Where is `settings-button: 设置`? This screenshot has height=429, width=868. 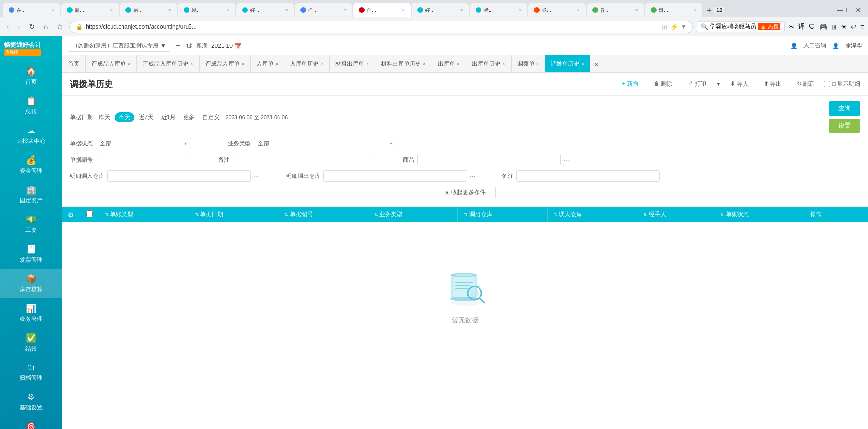
settings-button: 设置 is located at coordinates (845, 126).